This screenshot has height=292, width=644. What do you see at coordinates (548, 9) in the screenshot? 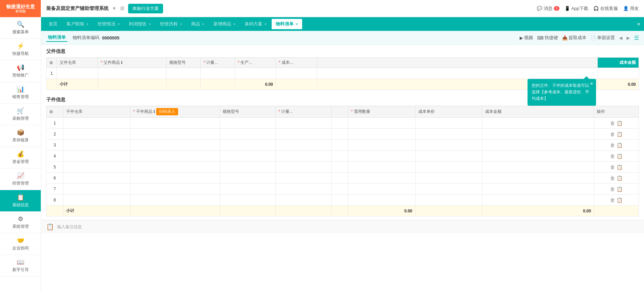
I see `message-item: 💬 消息 6` at bounding box center [548, 9].